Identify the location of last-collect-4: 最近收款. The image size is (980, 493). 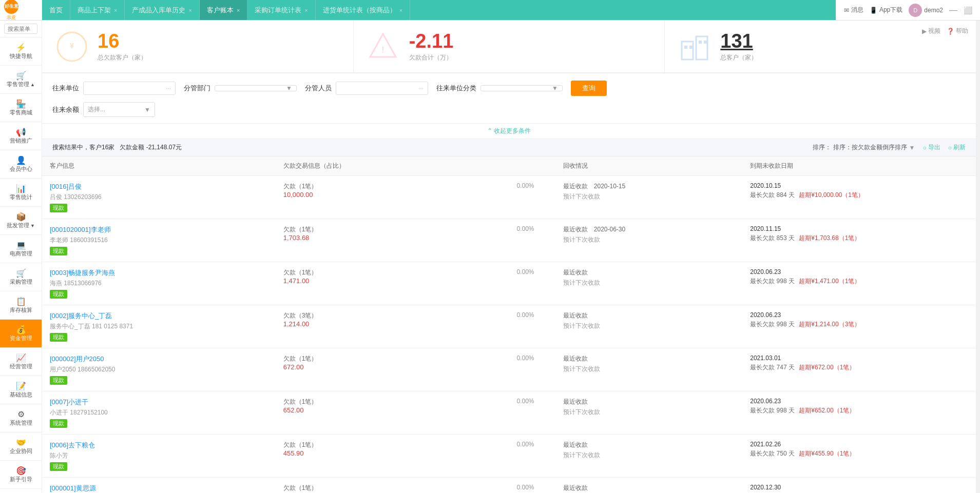
(649, 359).